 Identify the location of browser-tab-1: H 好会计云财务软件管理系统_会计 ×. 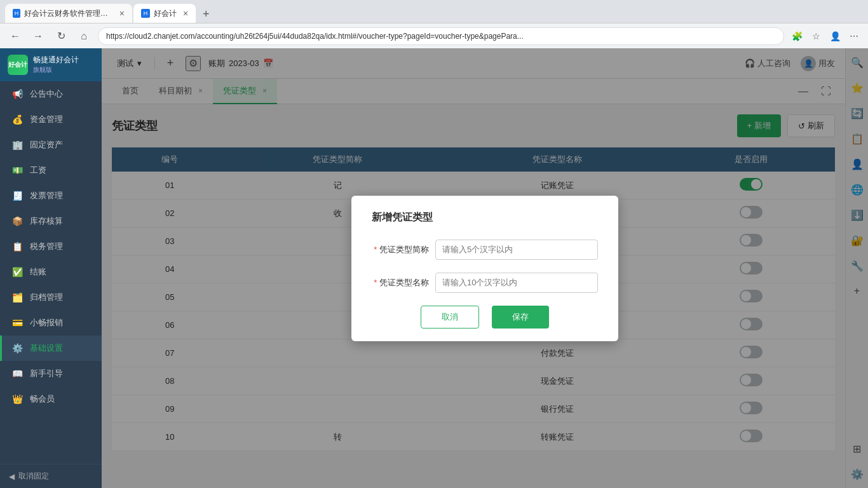
(69, 13).